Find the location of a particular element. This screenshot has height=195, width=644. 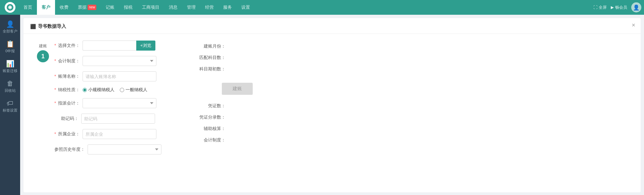

form-row-ledger-name: * 账簿名称： is located at coordinates (118, 76).